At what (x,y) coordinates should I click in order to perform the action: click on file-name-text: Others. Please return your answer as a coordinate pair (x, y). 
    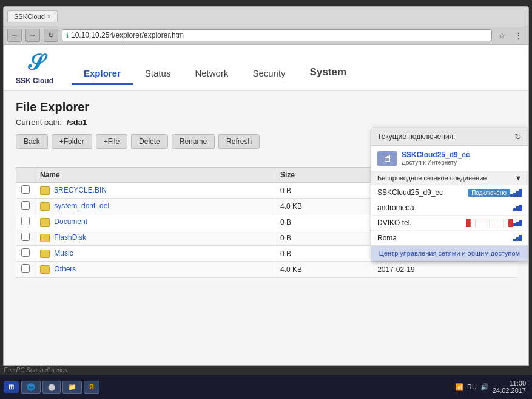
    Looking at the image, I should click on (65, 269).